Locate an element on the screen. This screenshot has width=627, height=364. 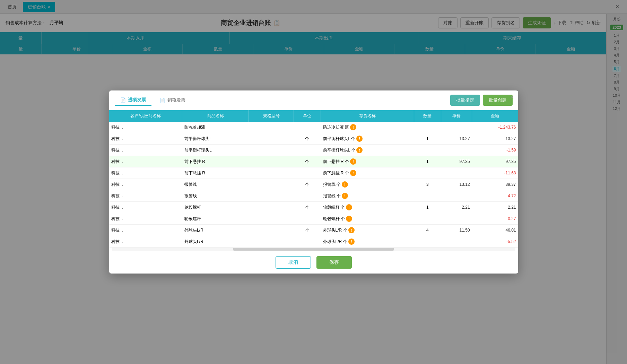
col-spec: 规格型号 is located at coordinates (271, 116).